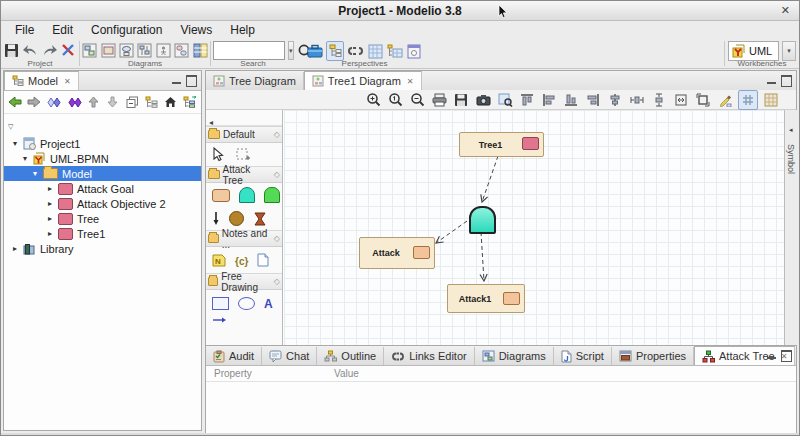  Describe the element at coordinates (11, 50) in the screenshot. I see `save-project-button` at that location.